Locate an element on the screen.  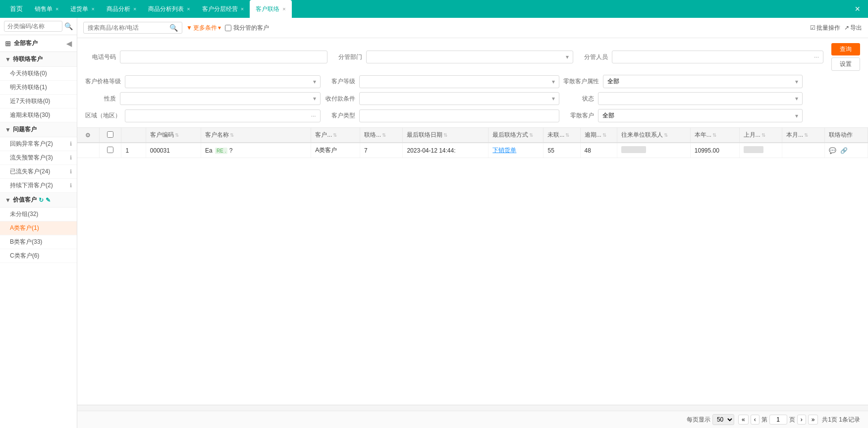
chat-action-icon: 💬 is located at coordinates (832, 151).